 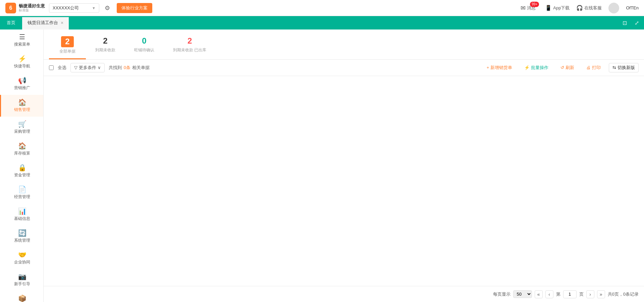 What do you see at coordinates (22, 66) in the screenshot?
I see `sidebar-label-quick-nav: 快捷导航` at bounding box center [22, 66].